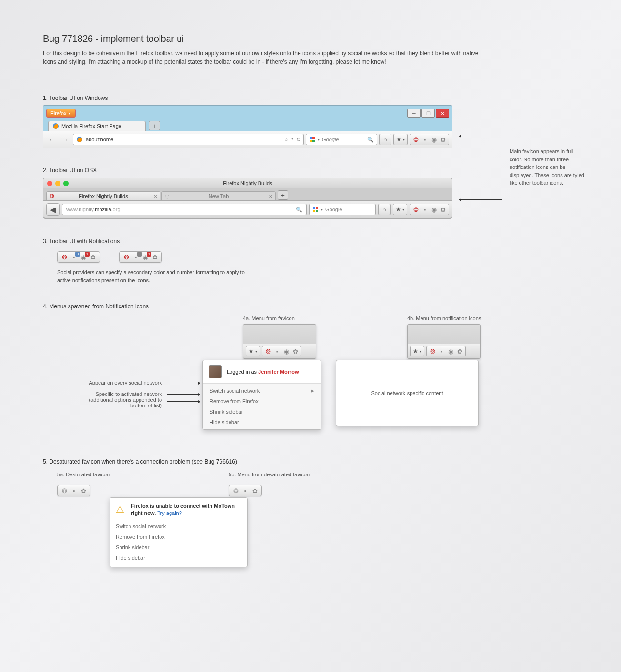 The height and width of the screenshot is (672, 621). What do you see at coordinates (102, 383) in the screenshot?
I see `annotation-appear-every: Appear on every social network` at bounding box center [102, 383].